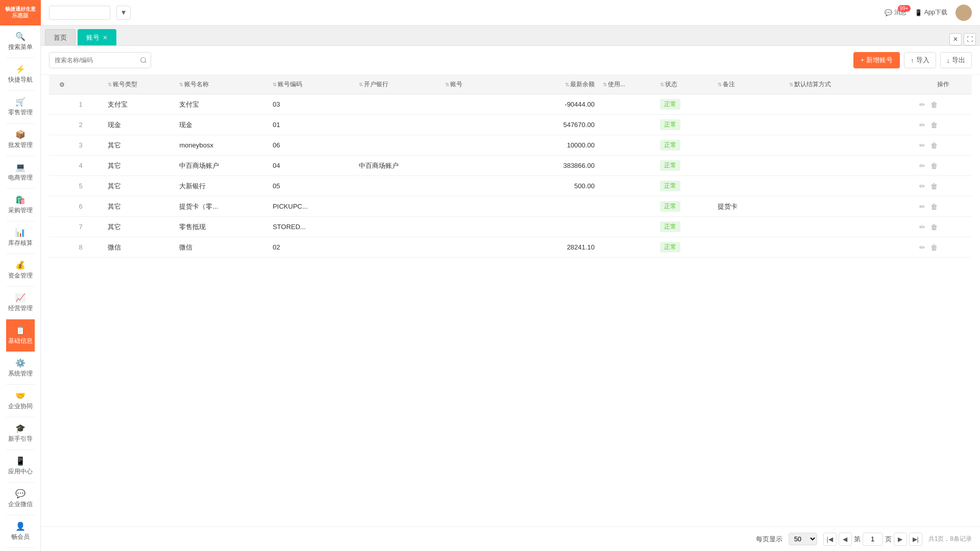  What do you see at coordinates (20, 74) in the screenshot?
I see `sidebar-item-quick-nav: ⚡快捷导航` at bounding box center [20, 74].